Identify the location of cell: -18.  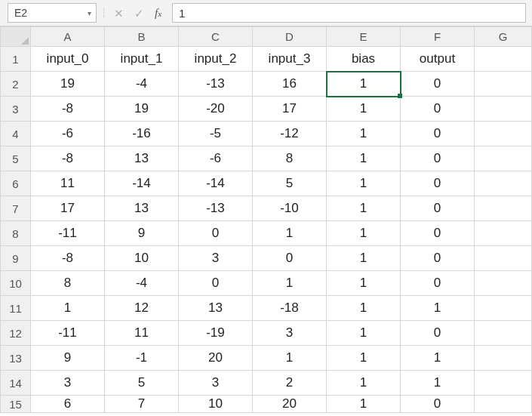
(290, 308).